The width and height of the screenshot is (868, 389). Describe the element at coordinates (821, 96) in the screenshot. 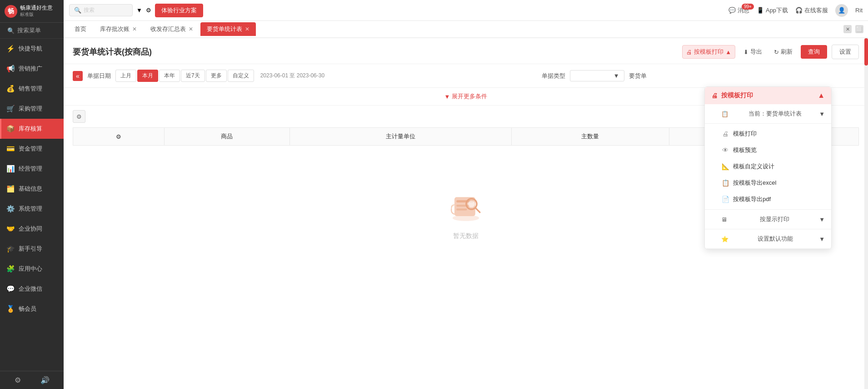

I see `print-dropdown-chevron: ▲` at that location.